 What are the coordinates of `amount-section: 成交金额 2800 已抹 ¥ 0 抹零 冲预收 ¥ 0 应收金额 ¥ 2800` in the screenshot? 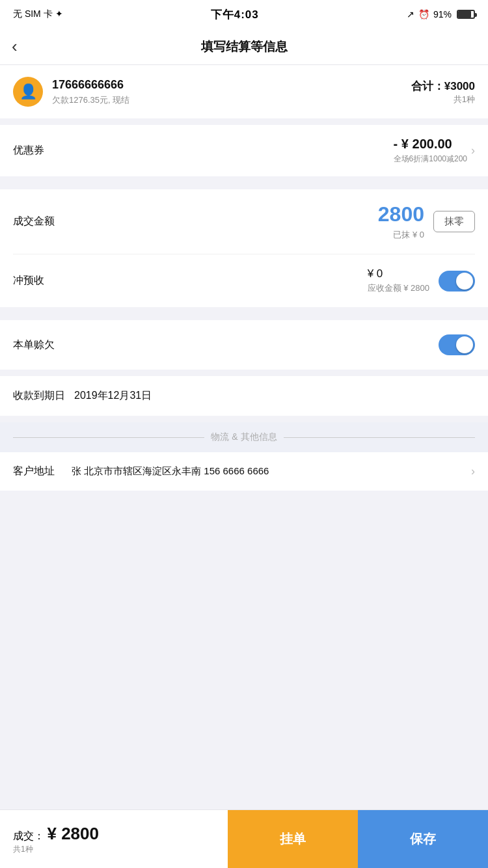 It's located at (244, 249).